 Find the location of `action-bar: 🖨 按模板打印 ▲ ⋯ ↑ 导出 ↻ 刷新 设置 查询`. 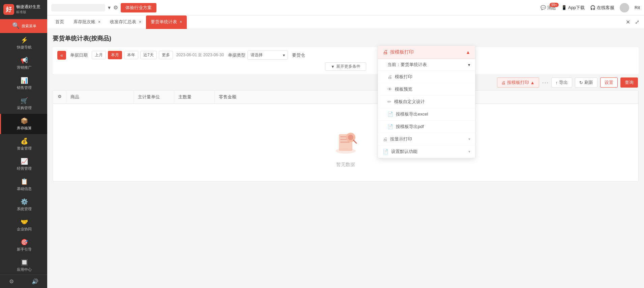

action-bar: 🖨 按模板打印 ▲ ⋯ ↑ 导出 ↻ 刷新 设置 查询 is located at coordinates (346, 83).